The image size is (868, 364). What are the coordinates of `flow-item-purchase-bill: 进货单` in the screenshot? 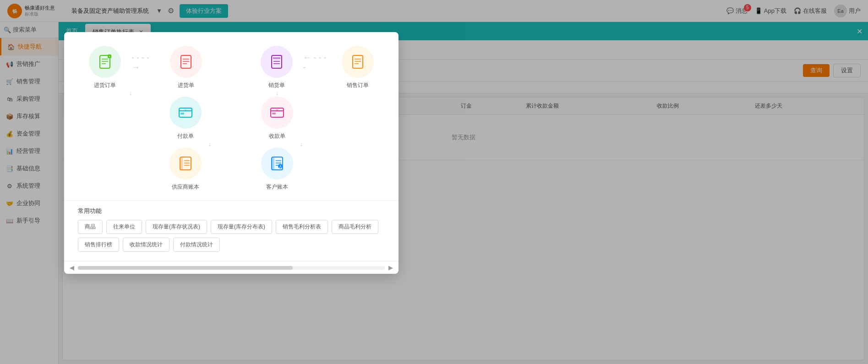 It's located at (186, 68).